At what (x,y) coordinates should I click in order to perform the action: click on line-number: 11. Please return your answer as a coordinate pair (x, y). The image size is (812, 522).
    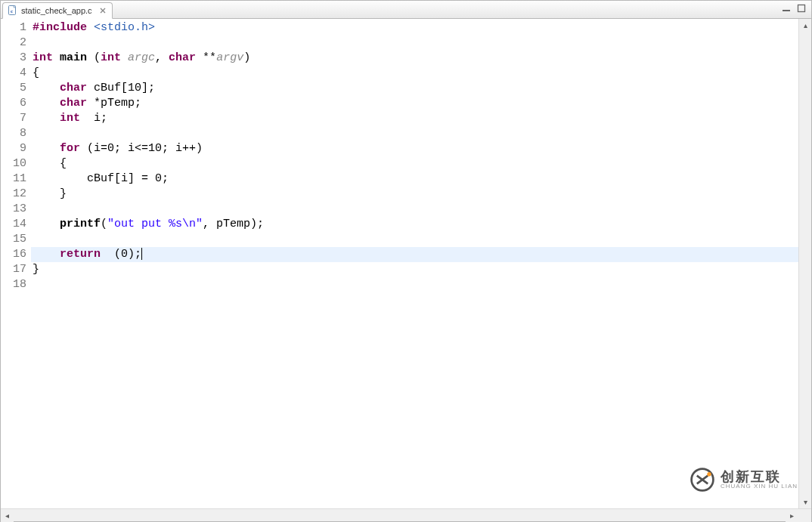
    Looking at the image, I should click on (16, 179).